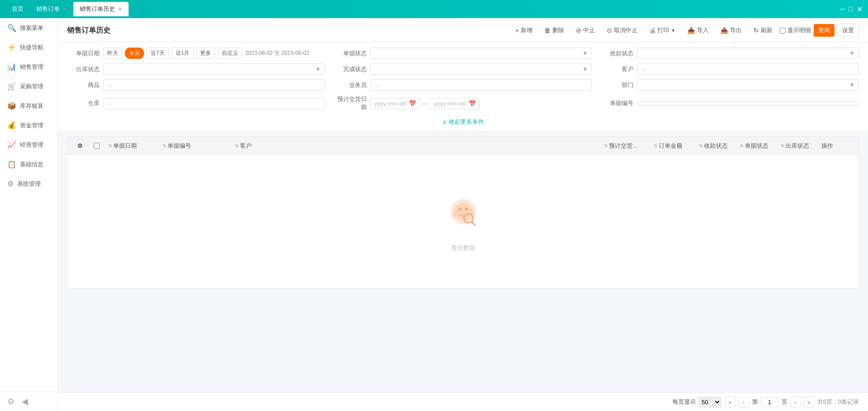 Image resolution: width=868 pixels, height=411 pixels. I want to click on voucher-status-select: ▼, so click(481, 53).